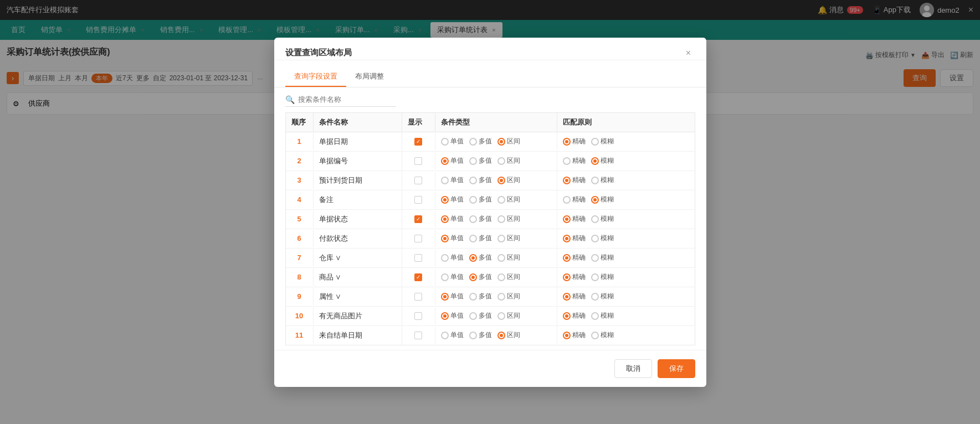  I want to click on dialog-close-button: ×, so click(689, 53).